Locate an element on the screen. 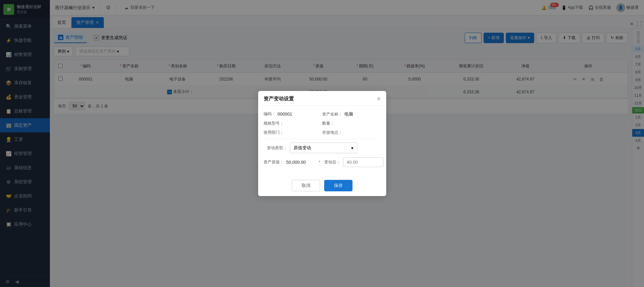  dialog-code-label: 编码： is located at coordinates (270, 114).